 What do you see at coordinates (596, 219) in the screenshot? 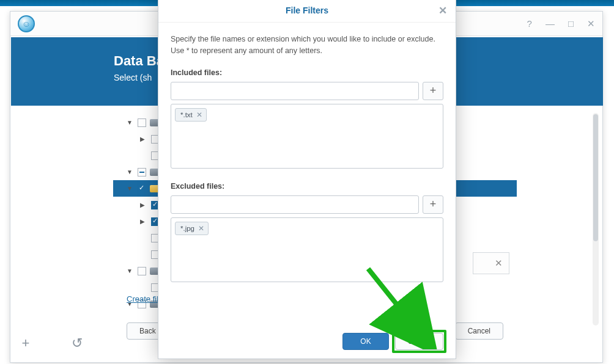
I see `tree-scrollbar` at bounding box center [596, 219].